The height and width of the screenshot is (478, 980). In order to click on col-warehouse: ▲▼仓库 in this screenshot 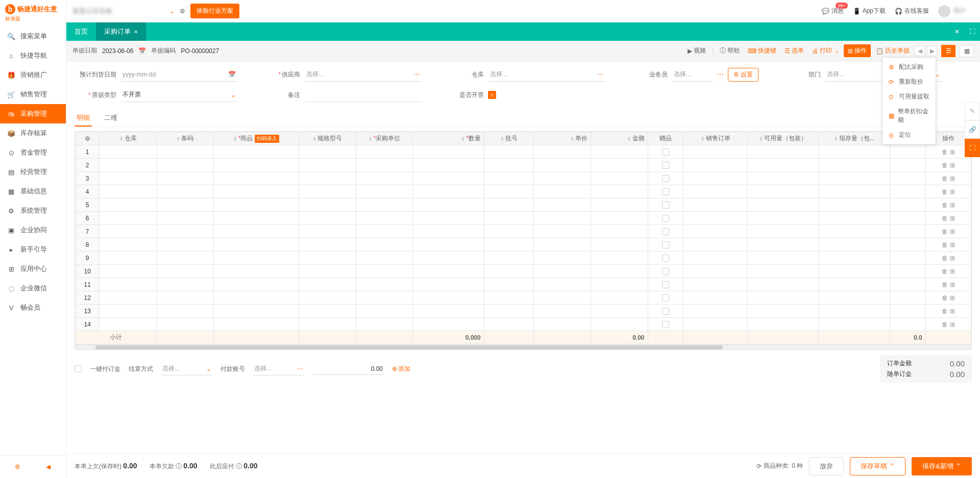, I will do `click(128, 139)`.